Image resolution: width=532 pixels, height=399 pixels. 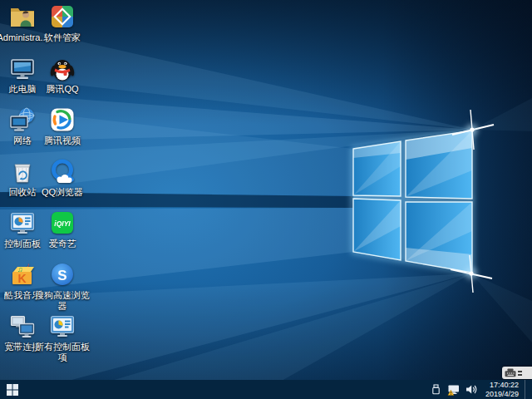 I want to click on desktop-icon-label: 所有控制面板项, so click(x=62, y=352).